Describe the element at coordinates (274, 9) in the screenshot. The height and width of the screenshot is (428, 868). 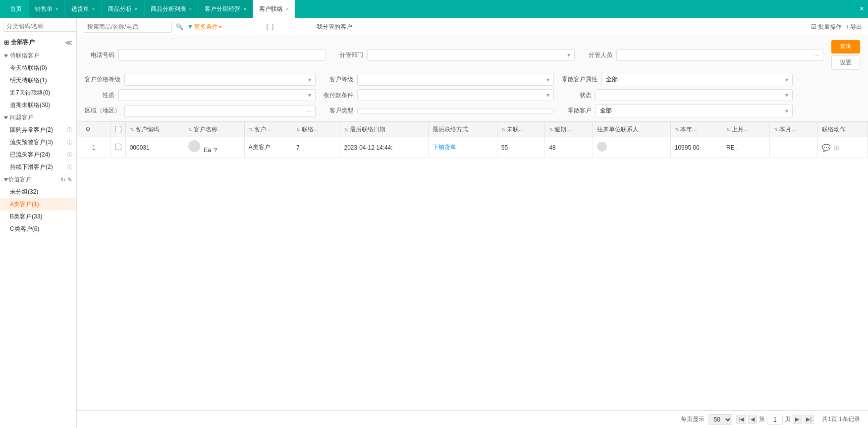
I see `nav-tab-customer-contact: 客户联络 ×` at that location.